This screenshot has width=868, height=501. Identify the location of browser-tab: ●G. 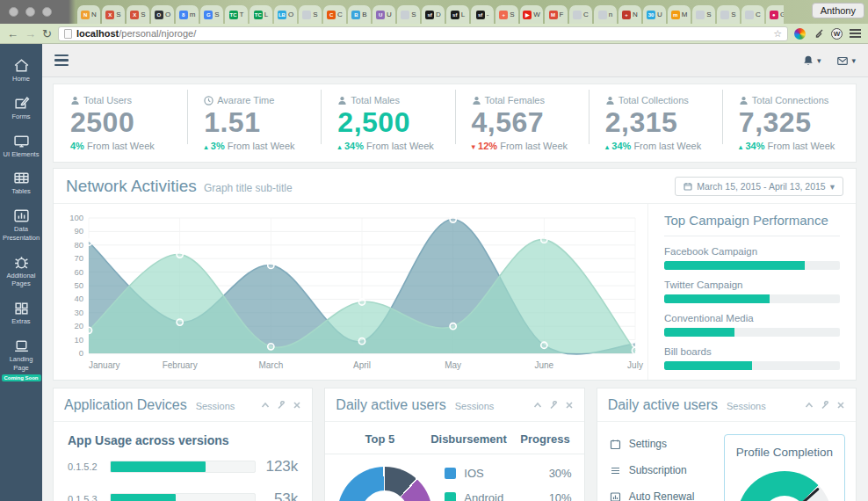
(775, 14).